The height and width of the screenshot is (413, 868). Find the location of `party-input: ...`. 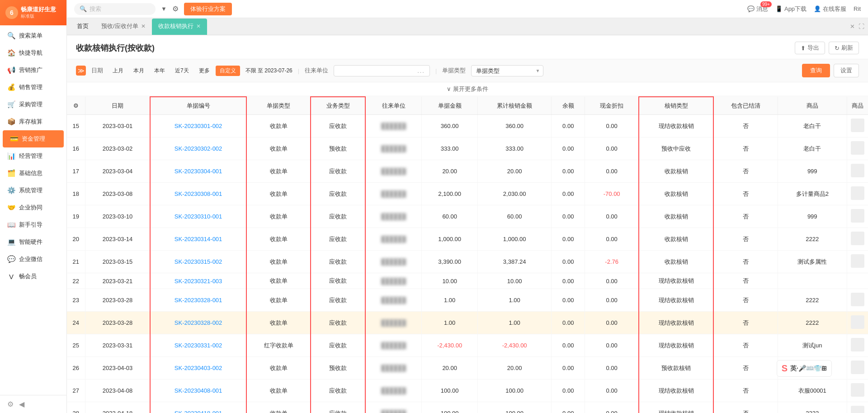

party-input: ... is located at coordinates (382, 71).